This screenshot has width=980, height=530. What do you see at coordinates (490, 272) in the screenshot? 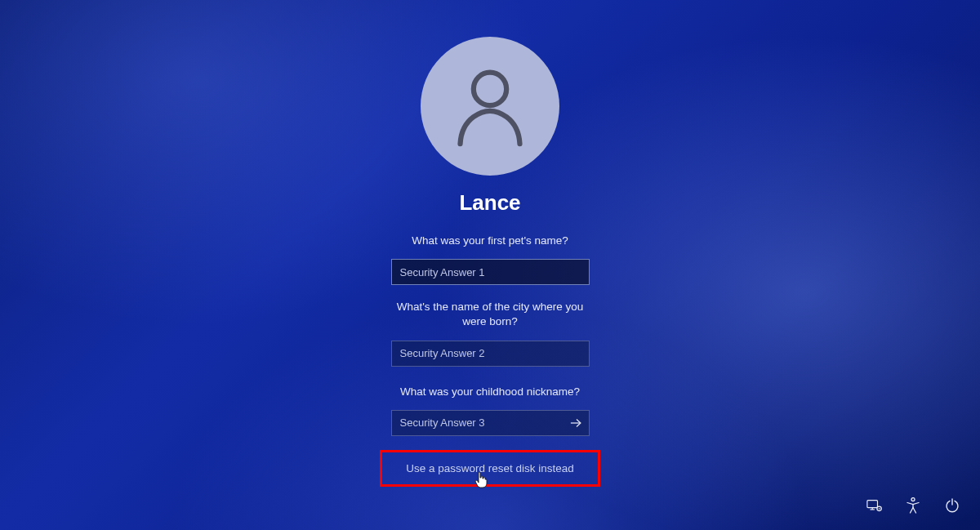
I see `security-answer-1-input` at bounding box center [490, 272].